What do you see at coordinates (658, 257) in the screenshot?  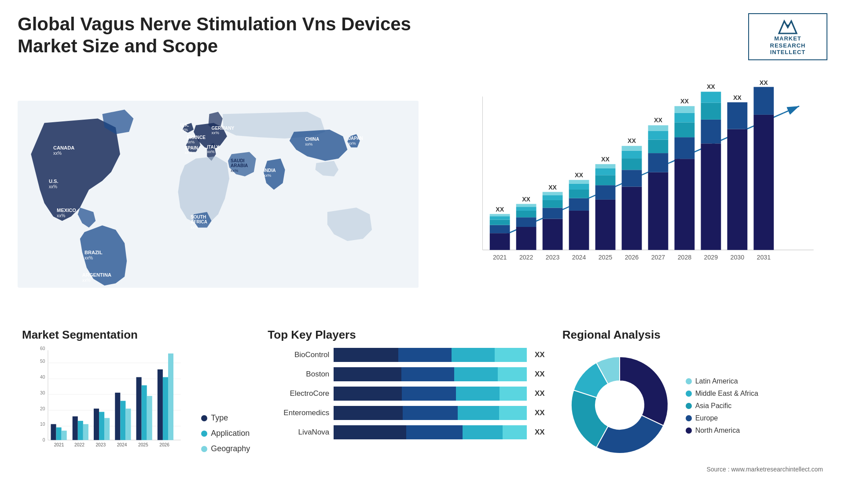 I see `svg-text: 2027` at bounding box center [658, 257].